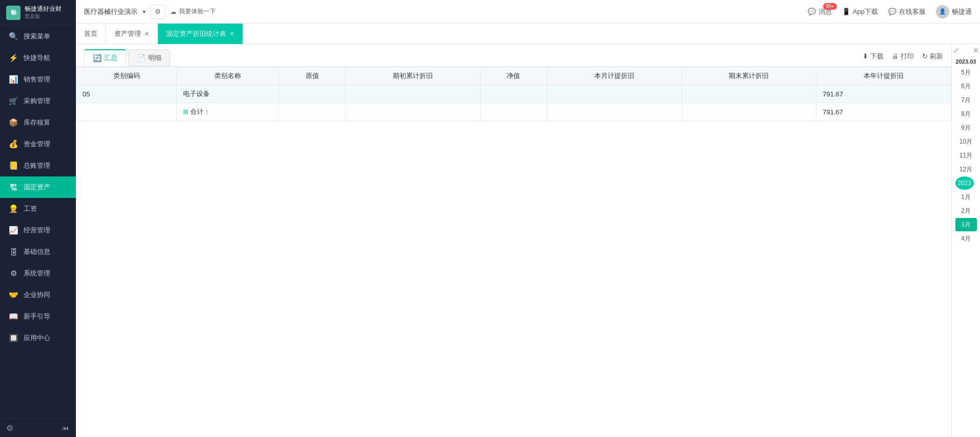 The image size is (980, 437). What do you see at coordinates (37, 123) in the screenshot?
I see `sidebar-label-inventory: 库存核算` at bounding box center [37, 123].